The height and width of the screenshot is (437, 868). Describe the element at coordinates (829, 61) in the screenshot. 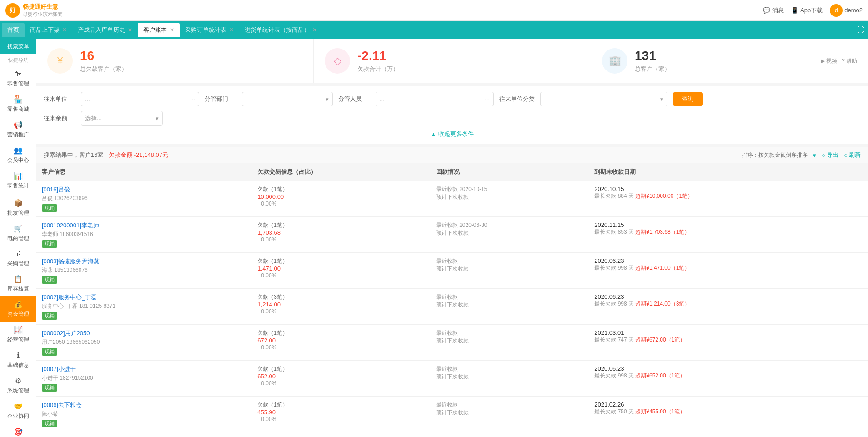

I see `video-help-btn: ▶ 视频` at that location.